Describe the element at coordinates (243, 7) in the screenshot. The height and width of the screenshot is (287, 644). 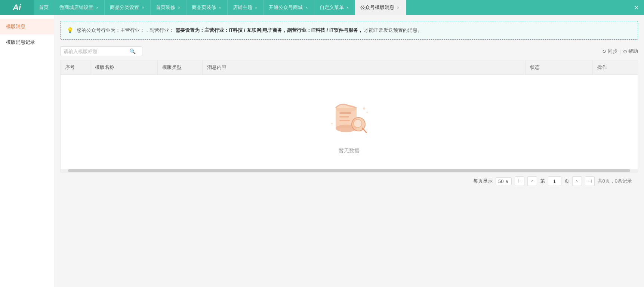
I see `tab-label: 店铺主题` at that location.